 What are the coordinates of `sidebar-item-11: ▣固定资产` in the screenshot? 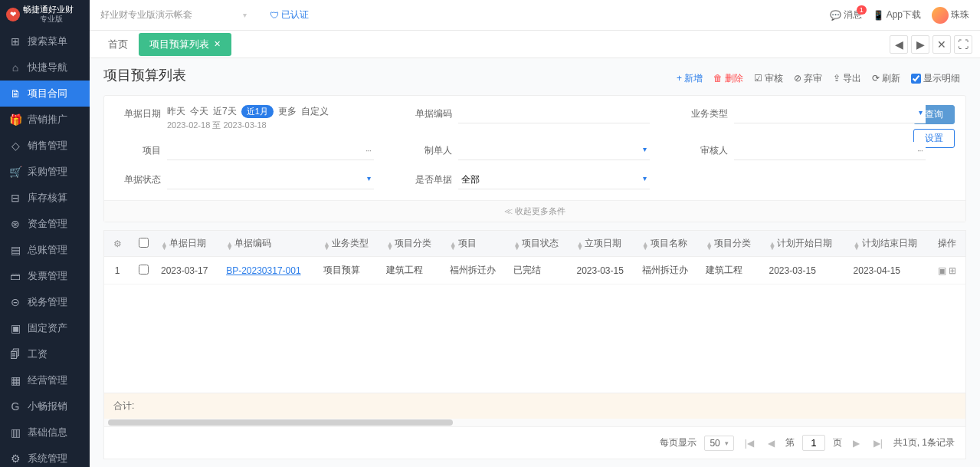 It's located at (44, 328).